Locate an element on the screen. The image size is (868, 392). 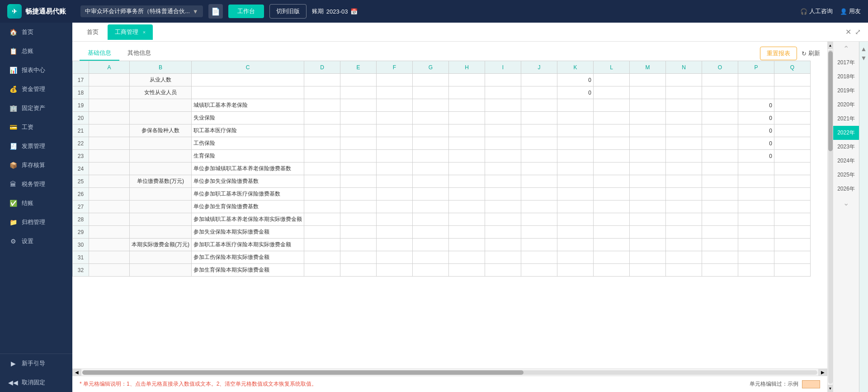
cell-31-k is located at coordinates (576, 258).